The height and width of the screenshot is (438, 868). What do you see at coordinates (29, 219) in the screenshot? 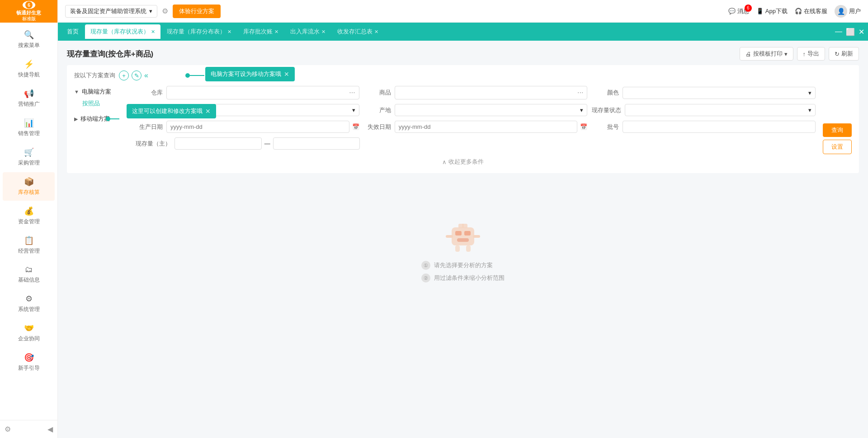
I see `sidebar: 6 畅通好生意 标准版 🔍 搜索菜单 ⚡ 快捷导航 📢 营销推广 📊 销售管理 …` at bounding box center [29, 219].